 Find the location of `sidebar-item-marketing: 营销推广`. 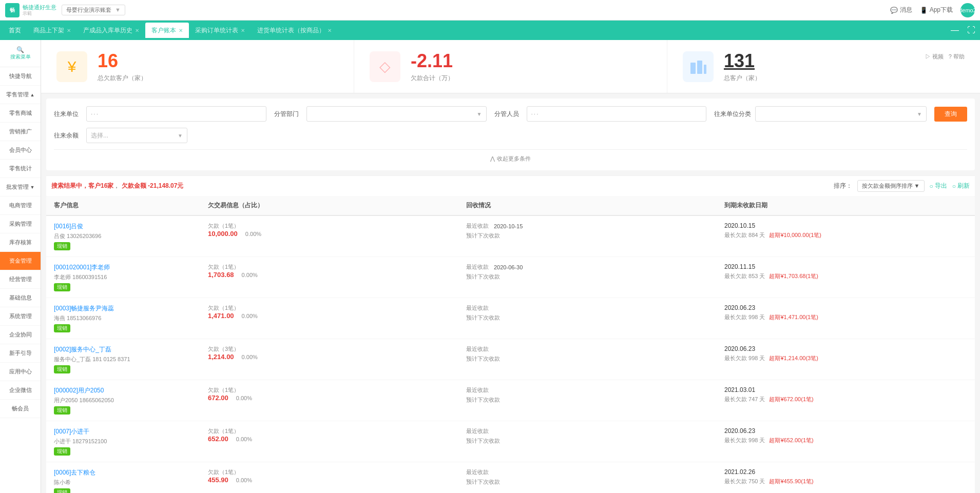

sidebar-item-marketing: 营销推广 is located at coordinates (21, 132).